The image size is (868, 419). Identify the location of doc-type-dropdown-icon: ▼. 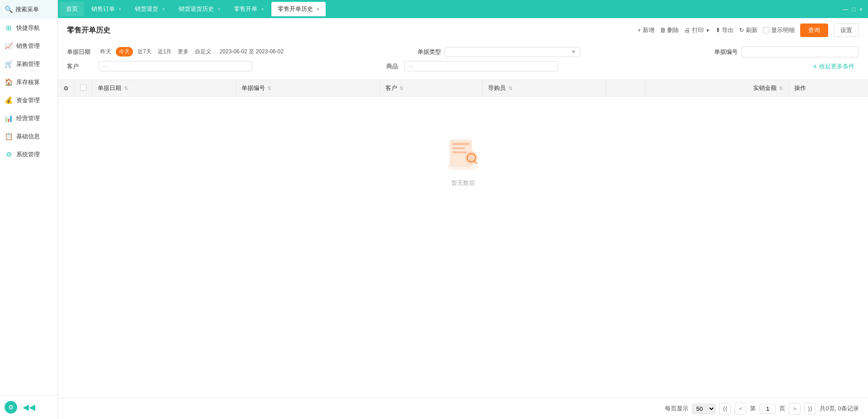
(574, 52).